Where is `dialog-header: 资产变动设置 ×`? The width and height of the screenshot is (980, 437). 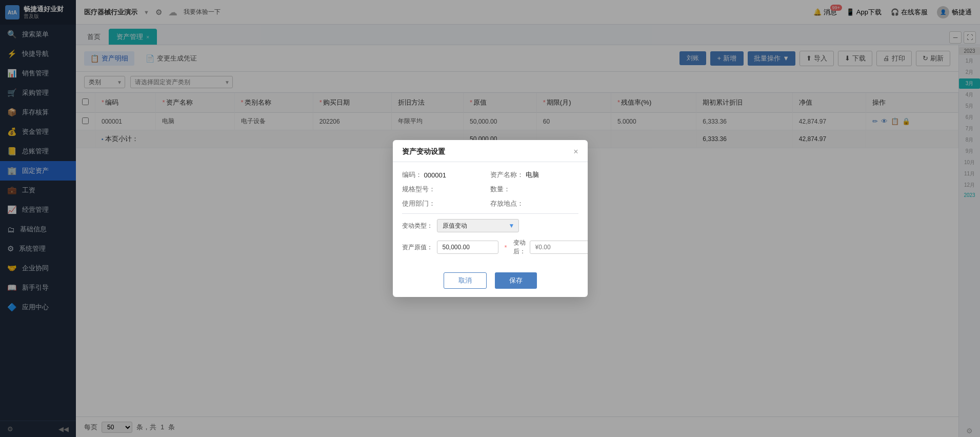 dialog-header: 资产变动设置 × is located at coordinates (490, 151).